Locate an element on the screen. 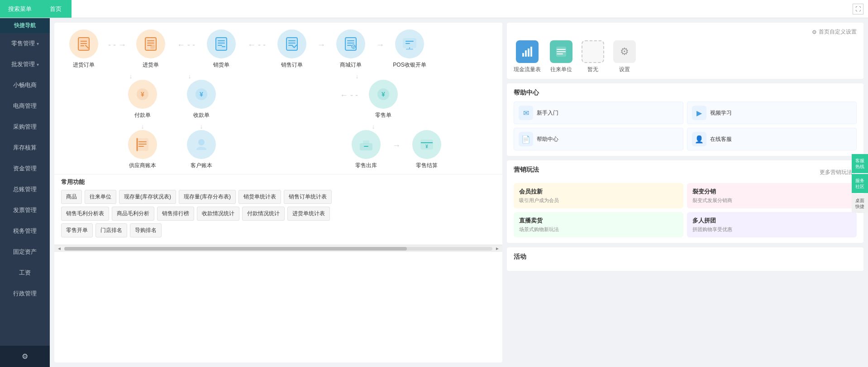 The image size is (868, 367). scroll-right-button: ► is located at coordinates (497, 248).